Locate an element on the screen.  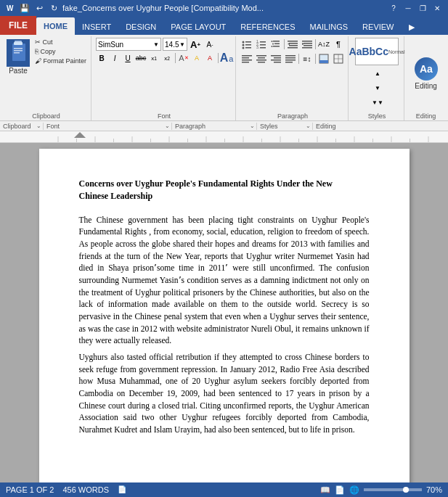
para-row2: ≡↕ is located at coordinates (293, 59).